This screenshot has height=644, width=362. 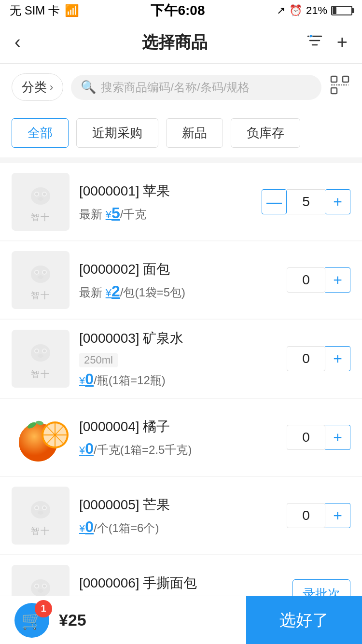 What do you see at coordinates (38, 87) in the screenshot?
I see `category-button: 分类 ›` at bounding box center [38, 87].